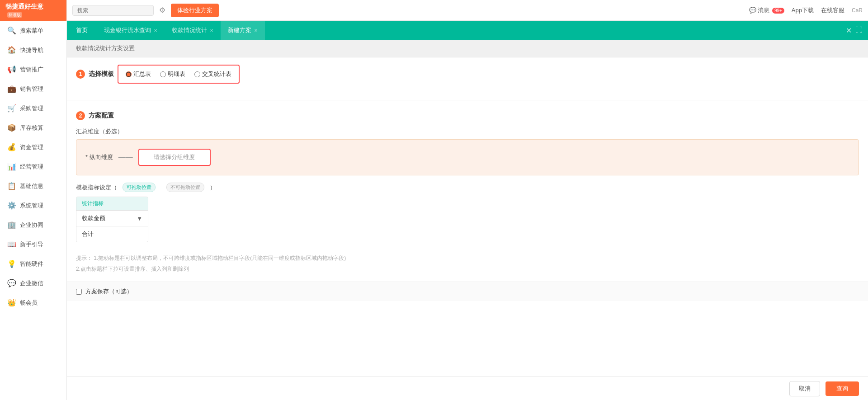 The image size is (868, 400). Describe the element at coordinates (467, 157) in the screenshot. I see `dimension-row: * 纵向维度 —— 请选择分组维度` at that location.